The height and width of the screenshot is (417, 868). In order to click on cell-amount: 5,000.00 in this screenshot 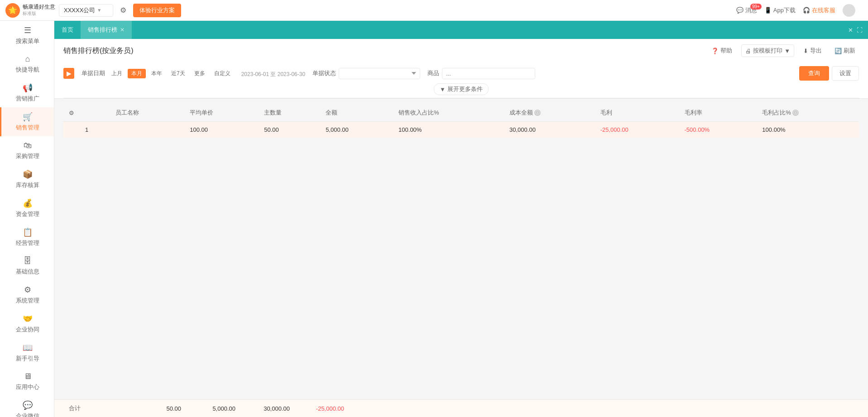, I will do `click(357, 130)`.